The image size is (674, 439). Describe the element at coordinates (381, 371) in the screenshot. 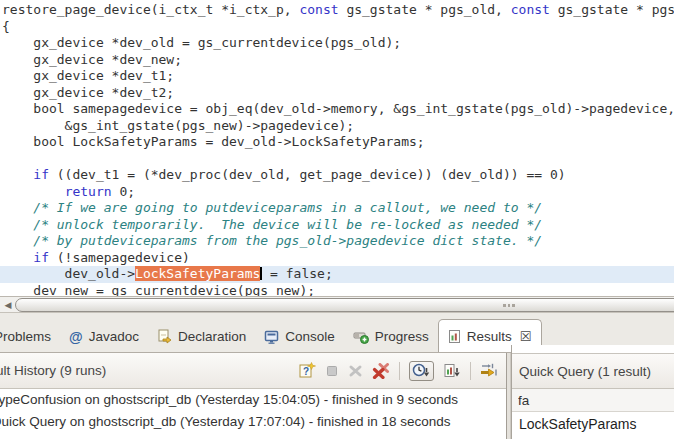

I see `delete-all-icon` at that location.